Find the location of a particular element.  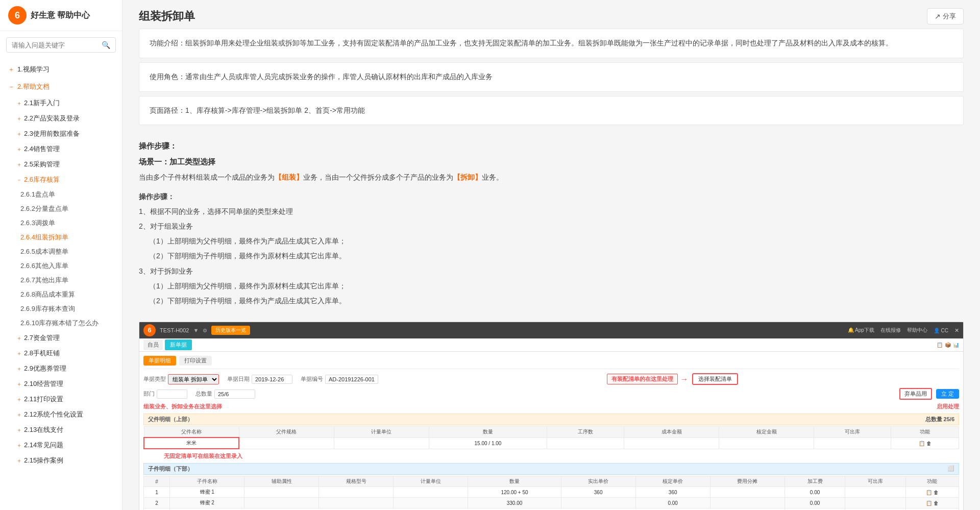

sidebar-item-label: 2.3使用前数据准备 is located at coordinates (52, 134).